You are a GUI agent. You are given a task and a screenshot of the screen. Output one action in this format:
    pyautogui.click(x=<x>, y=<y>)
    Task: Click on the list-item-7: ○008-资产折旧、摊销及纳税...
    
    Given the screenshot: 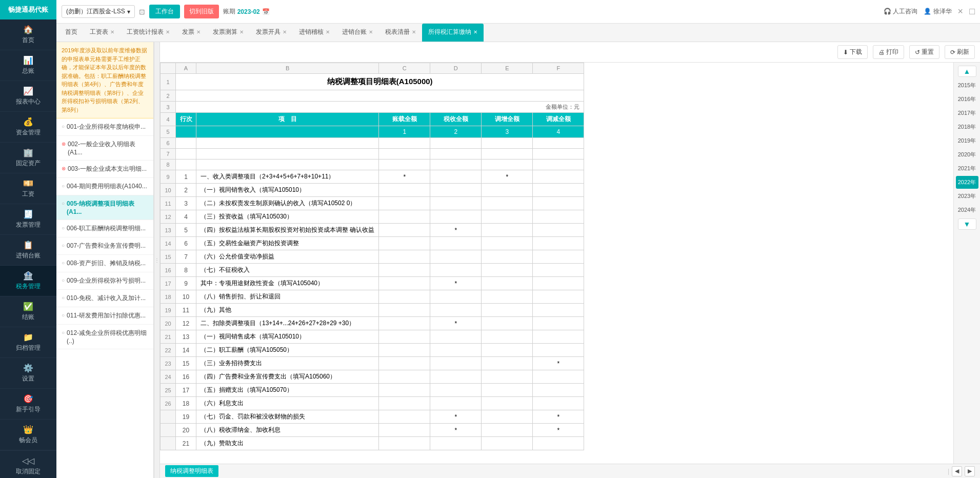 What is the action you would take?
    pyautogui.click(x=105, y=264)
    